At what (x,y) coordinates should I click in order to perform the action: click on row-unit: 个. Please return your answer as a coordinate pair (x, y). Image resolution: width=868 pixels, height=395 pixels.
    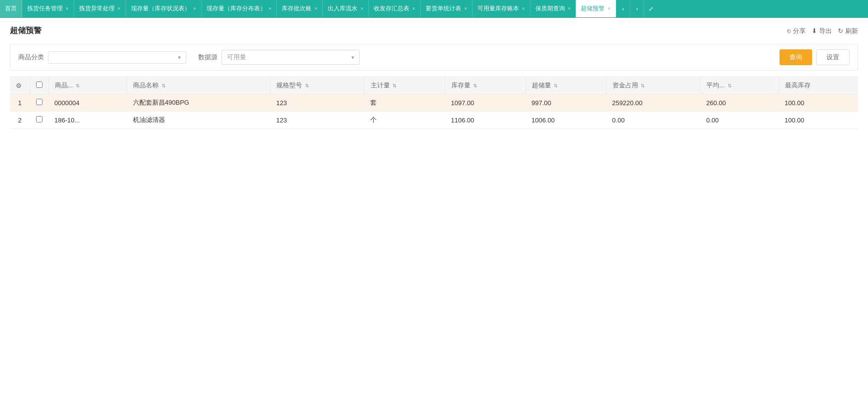
    Looking at the image, I should click on (404, 120).